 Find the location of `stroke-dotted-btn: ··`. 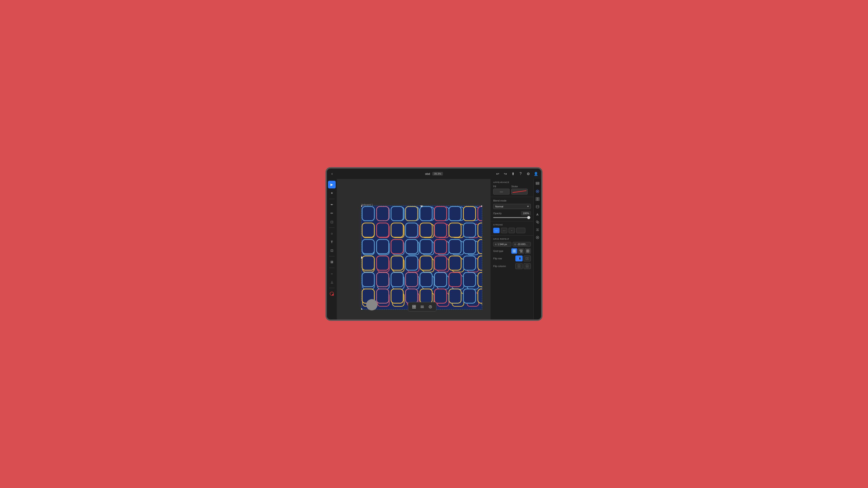

stroke-dotted-btn: ·· is located at coordinates (512, 230).